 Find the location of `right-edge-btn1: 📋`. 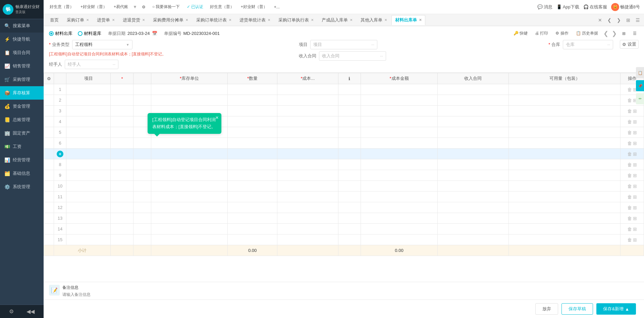

right-edge-btn1: 📋 is located at coordinates (640, 72).